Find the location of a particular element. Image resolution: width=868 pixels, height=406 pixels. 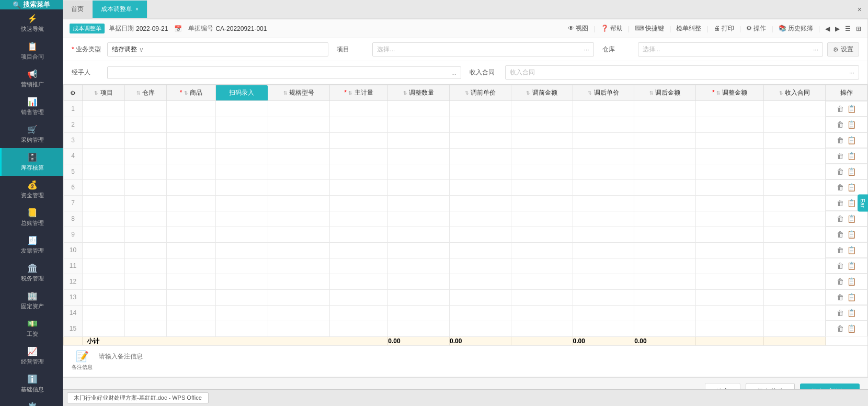

row-9-goods is located at coordinates (191, 234).